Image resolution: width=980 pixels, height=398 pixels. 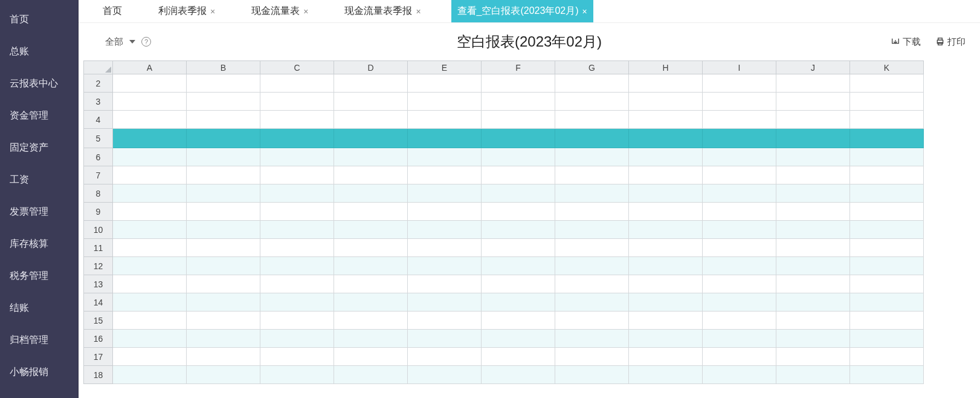 I want to click on row-header: 18, so click(x=98, y=375).